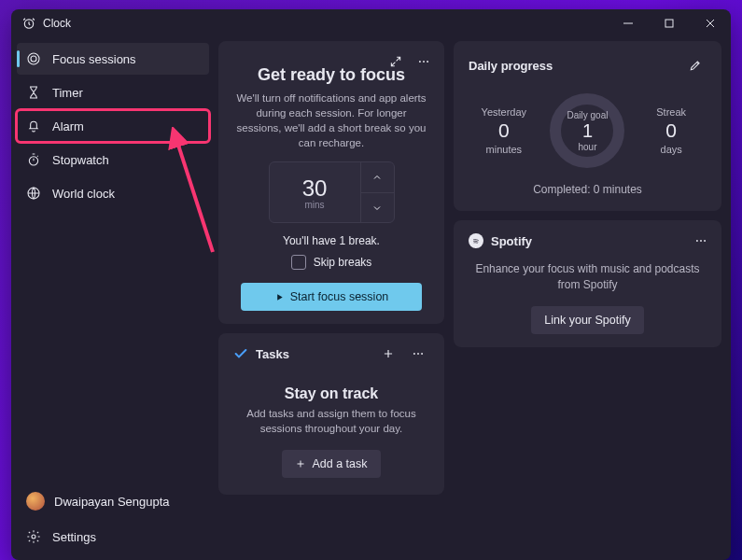 This screenshot has height=560, width=742. Describe the element at coordinates (511, 65) in the screenshot. I see `progress-header: Daily progress` at that location.